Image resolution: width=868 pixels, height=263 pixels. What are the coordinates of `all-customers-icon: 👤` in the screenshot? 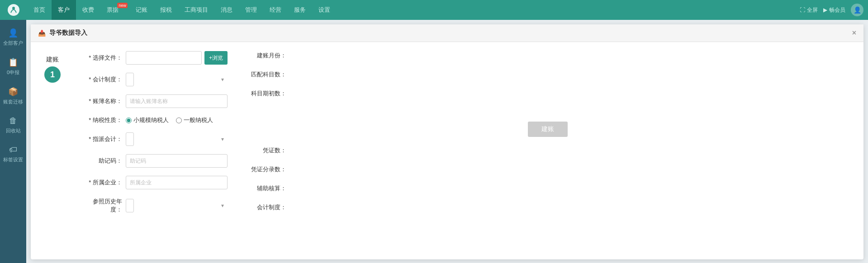 It's located at (13, 33).